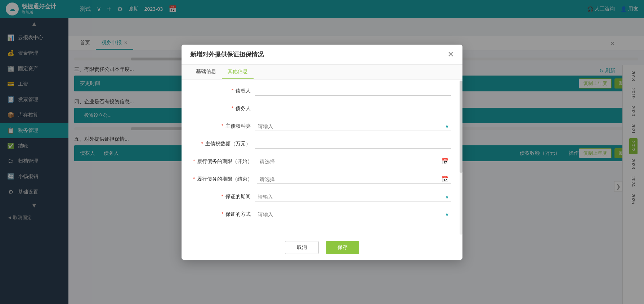  What do you see at coordinates (322, 214) in the screenshot?
I see `form-row-guarantee-method: * 保证的方式 ∨` at bounding box center [322, 214].